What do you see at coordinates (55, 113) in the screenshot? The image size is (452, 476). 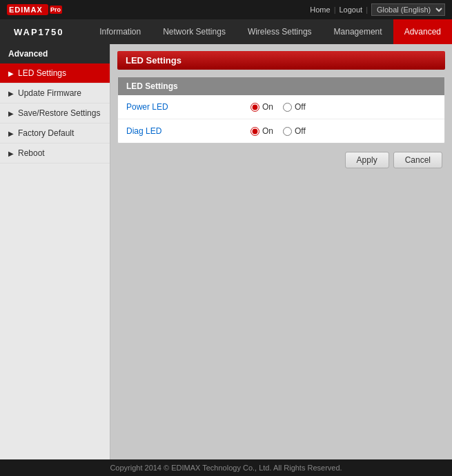 I see `sidebar-item-save-restore: ▶ Save/Restore Settings` at bounding box center [55, 113].